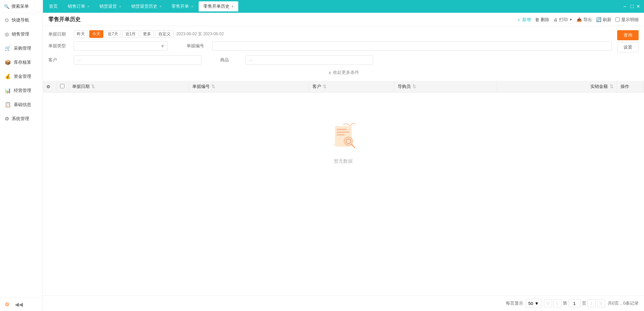  I want to click on filter-row-doctype: 单据类型 ▼ 单据编号, so click(330, 46).